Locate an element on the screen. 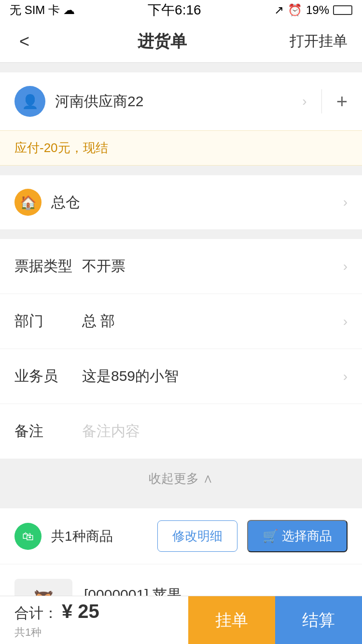  nav-bar: < 进货单 打开挂单 is located at coordinates (181, 42).